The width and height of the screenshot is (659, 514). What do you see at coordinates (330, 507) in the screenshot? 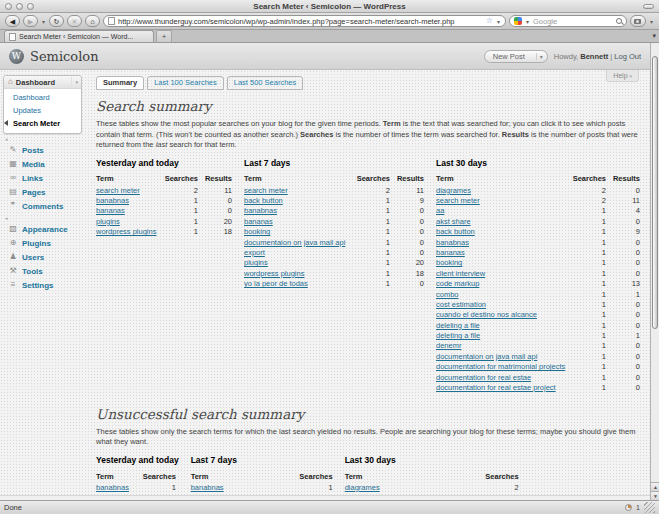
I see `status-bar: Done 1` at bounding box center [330, 507].